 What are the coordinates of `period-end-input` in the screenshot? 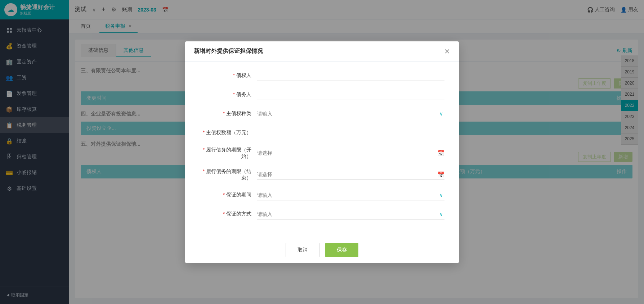 It's located at (347, 174).